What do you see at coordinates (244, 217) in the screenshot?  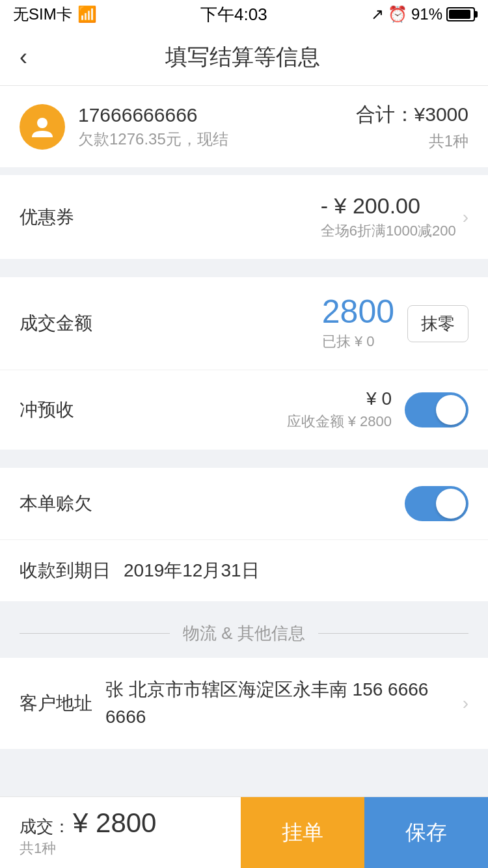 I see `coupon-row: 优惠券 - ¥ 200.00 全场6折满1000减200 ›` at bounding box center [244, 217].